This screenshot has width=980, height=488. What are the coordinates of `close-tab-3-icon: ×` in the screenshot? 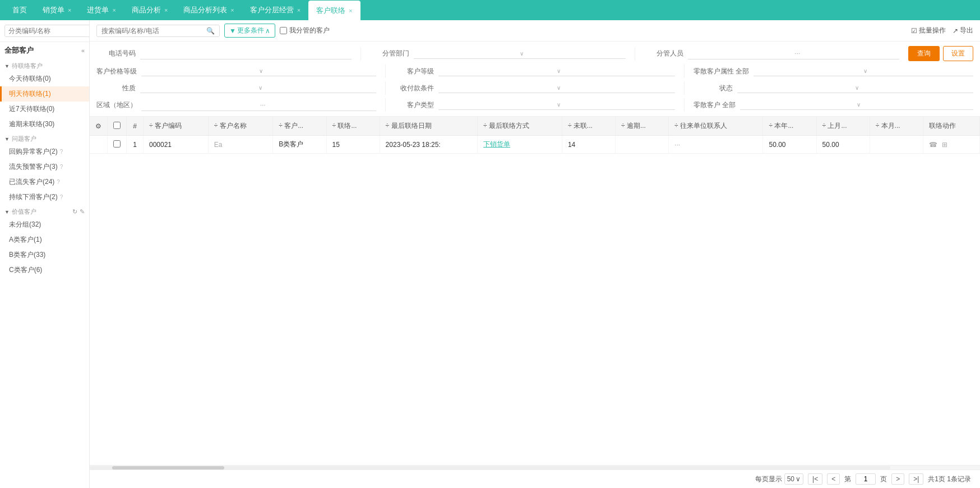 It's located at (232, 10).